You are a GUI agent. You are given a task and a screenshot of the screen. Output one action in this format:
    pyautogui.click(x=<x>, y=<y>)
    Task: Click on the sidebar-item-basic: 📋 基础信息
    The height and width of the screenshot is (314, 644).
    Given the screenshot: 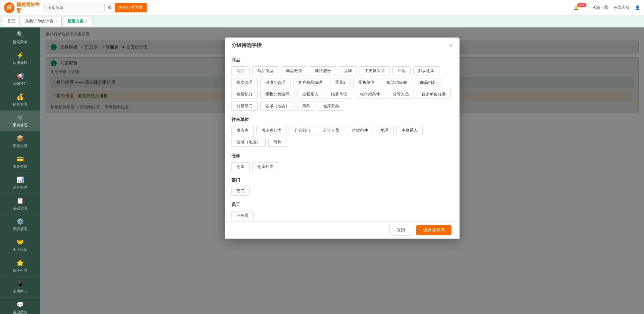 What is the action you would take?
    pyautogui.click(x=20, y=204)
    